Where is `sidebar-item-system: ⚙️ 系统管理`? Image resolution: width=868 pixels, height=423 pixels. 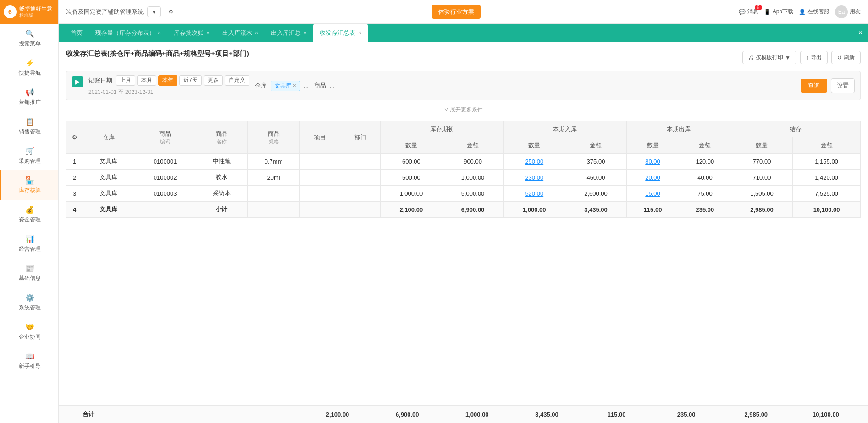
sidebar-item-system: ⚙️ 系统管理 is located at coordinates (29, 302).